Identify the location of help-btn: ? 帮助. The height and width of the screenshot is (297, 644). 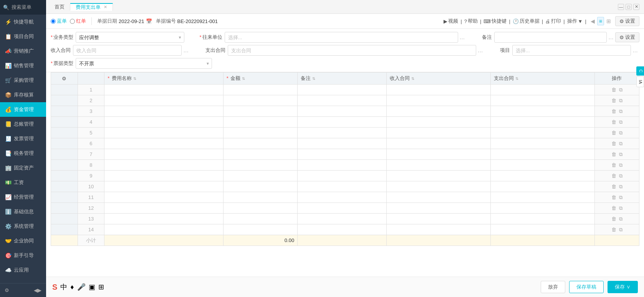
(471, 21).